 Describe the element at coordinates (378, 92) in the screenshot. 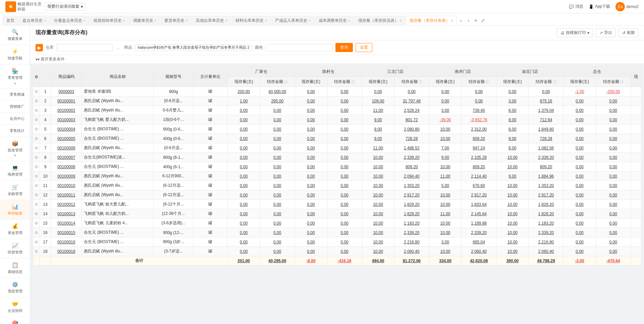

I see `row-jiangbei-qty: 0.00` at that location.